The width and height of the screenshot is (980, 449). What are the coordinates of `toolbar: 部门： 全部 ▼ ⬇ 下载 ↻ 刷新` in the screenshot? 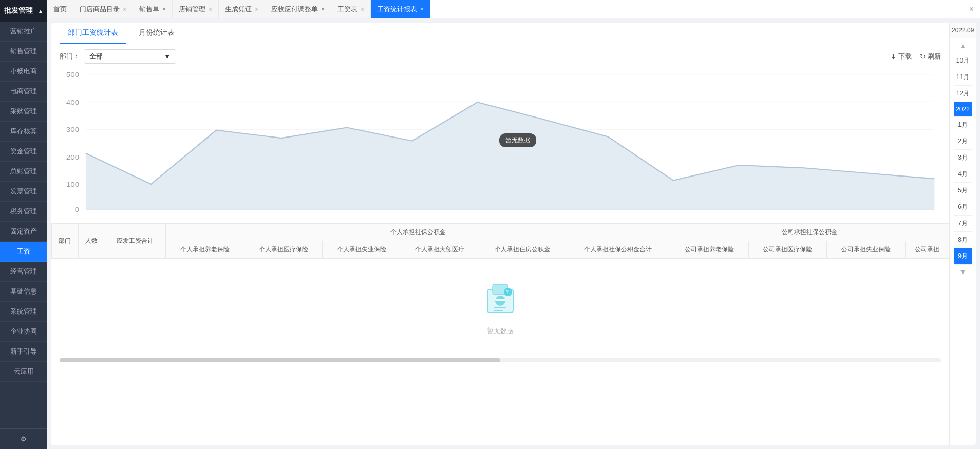 It's located at (500, 56).